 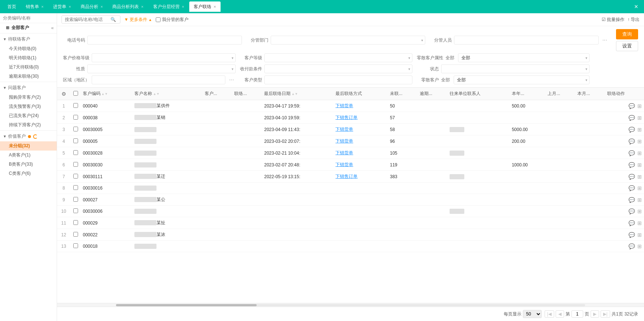 I want to click on scrollbar-thumb, so click(x=186, y=305).